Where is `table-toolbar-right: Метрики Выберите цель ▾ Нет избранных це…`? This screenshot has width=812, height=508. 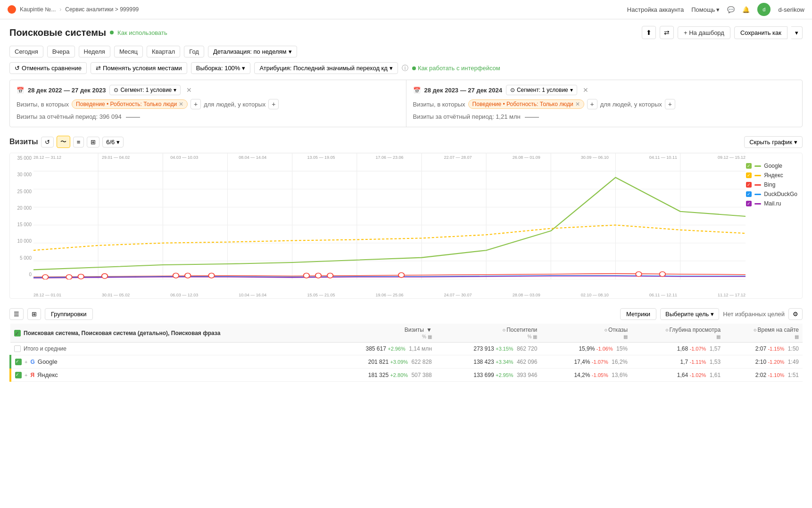
table-toolbar-right: Метрики Выберите цель ▾ Нет избранных це… is located at coordinates (711, 314).